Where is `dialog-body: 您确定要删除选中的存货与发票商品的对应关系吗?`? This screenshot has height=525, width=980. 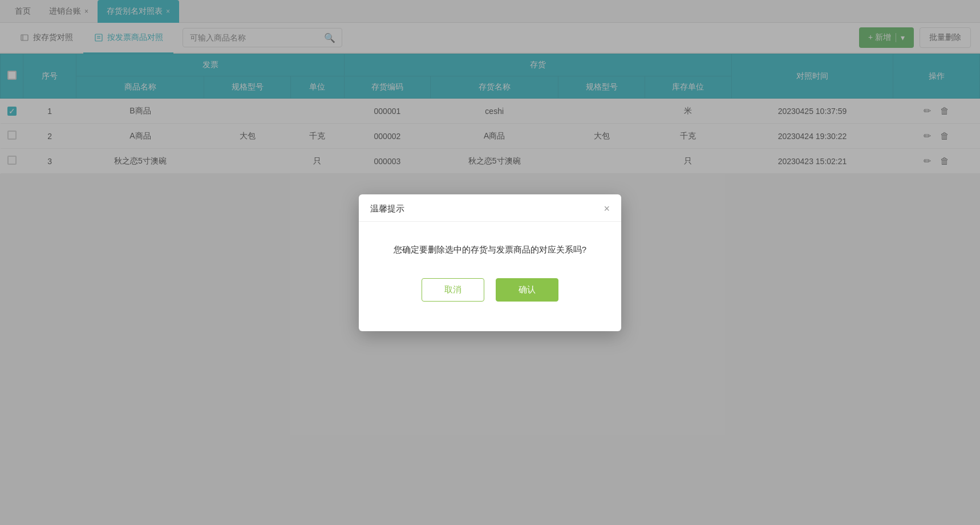
dialog-body: 您确定要删除选中的存货与发票商品的对应关系吗? is located at coordinates (490, 247).